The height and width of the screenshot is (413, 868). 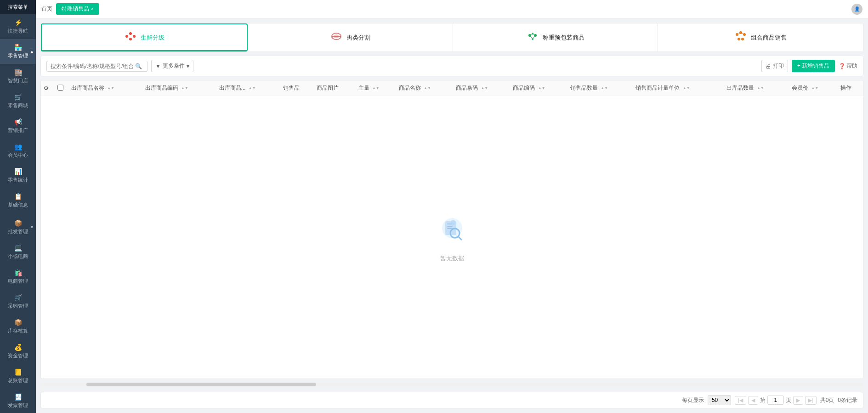 I want to click on th-goods-name: 商品名称 ▲▼, so click(x=425, y=88).